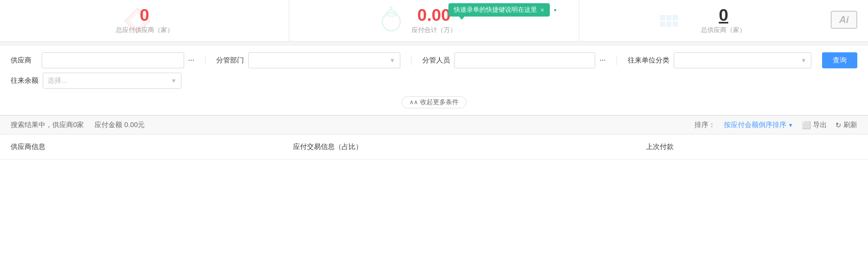 This screenshot has width=868, height=275. I want to click on supplier-dots-btn: ···, so click(192, 60).